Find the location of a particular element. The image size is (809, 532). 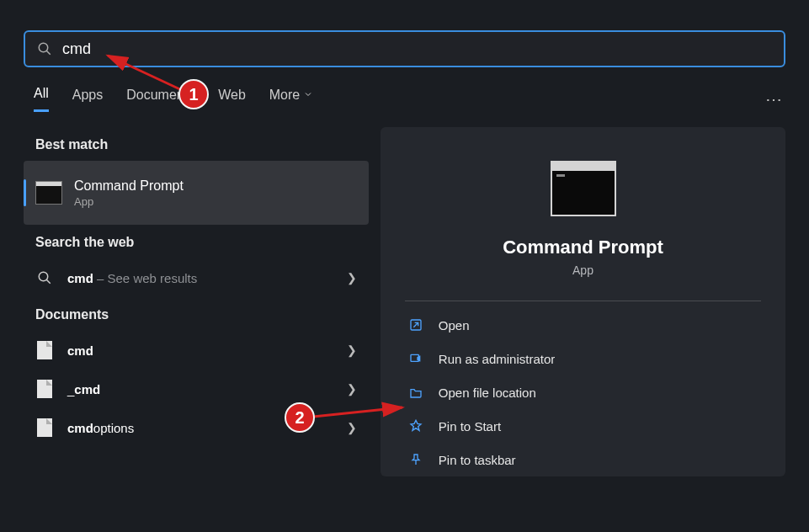

preview-type: App is located at coordinates (583, 270).